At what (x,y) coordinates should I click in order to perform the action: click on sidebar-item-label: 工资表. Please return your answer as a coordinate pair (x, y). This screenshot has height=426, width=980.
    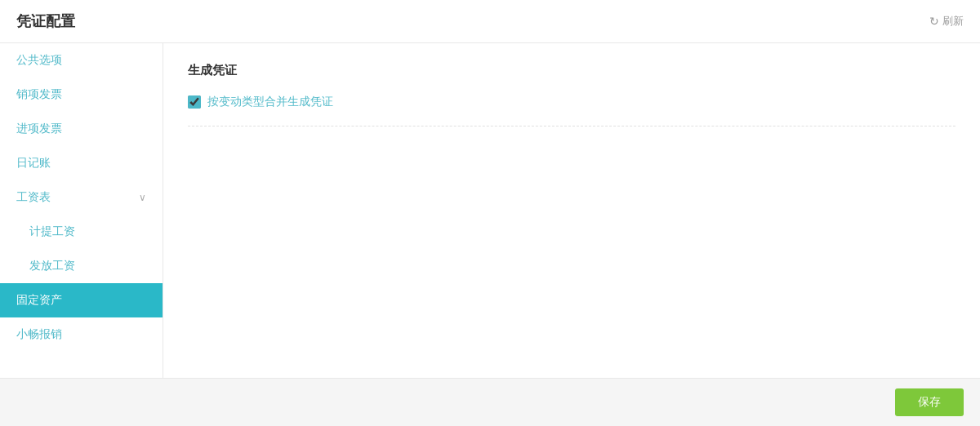
    Looking at the image, I should click on (33, 197).